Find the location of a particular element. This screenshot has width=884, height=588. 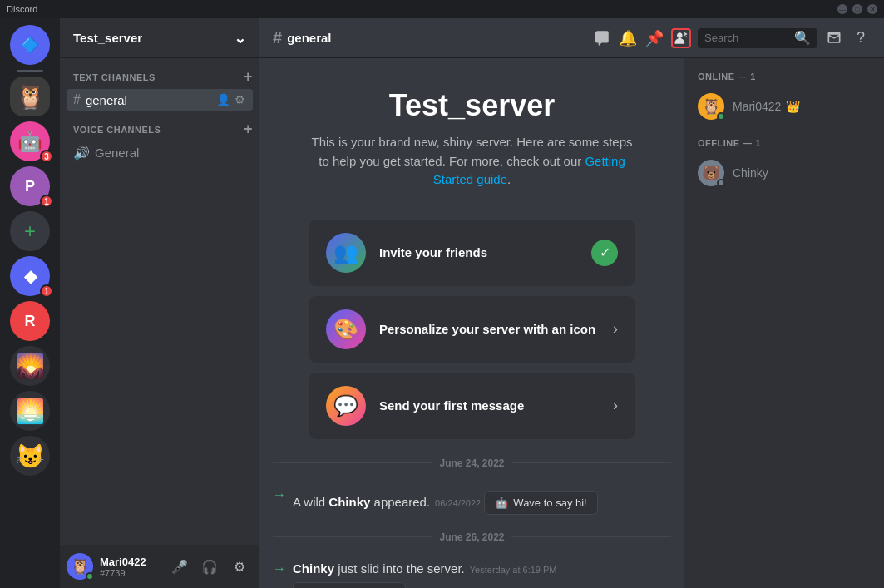

message-emoji: 💬 is located at coordinates (346, 406).